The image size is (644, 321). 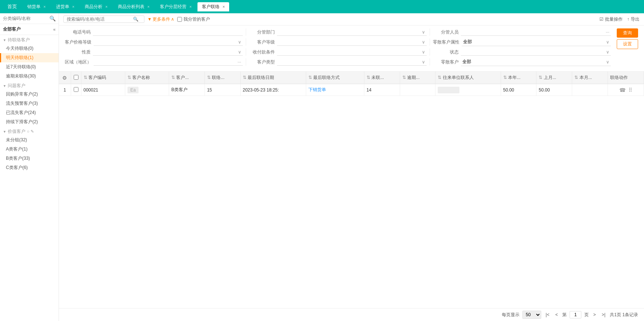 What do you see at coordinates (12, 7) in the screenshot?
I see `nav-home: 首页` at bounding box center [12, 7].